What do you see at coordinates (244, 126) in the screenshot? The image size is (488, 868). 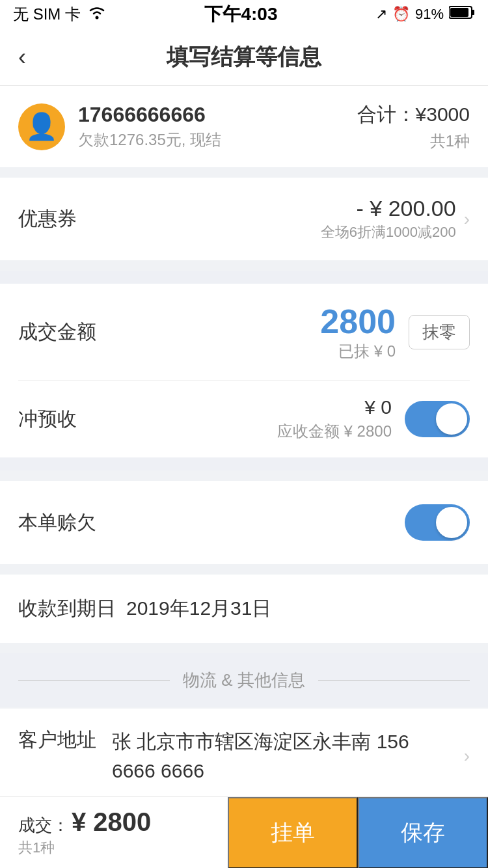 I see `customer-info-section: 👤 17666666666 欠款1276.35元, 现结 合计：¥3000 共1…` at bounding box center [244, 126].